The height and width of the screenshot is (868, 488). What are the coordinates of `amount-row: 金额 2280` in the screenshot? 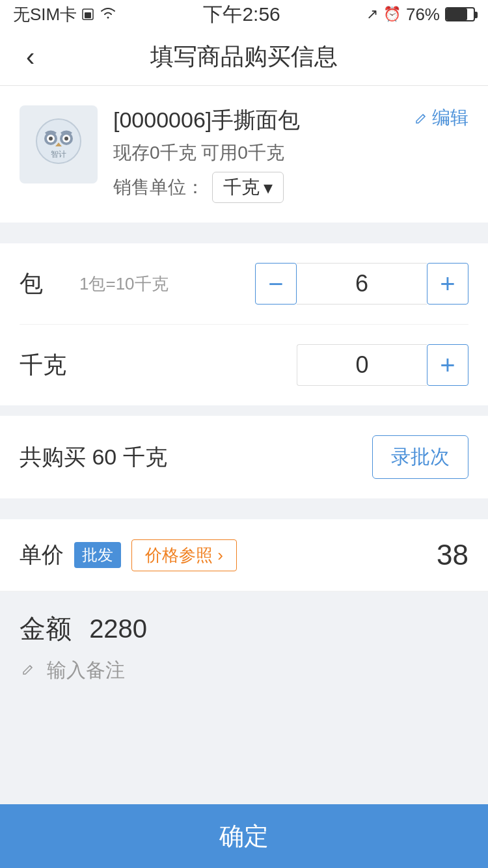 It's located at (244, 629).